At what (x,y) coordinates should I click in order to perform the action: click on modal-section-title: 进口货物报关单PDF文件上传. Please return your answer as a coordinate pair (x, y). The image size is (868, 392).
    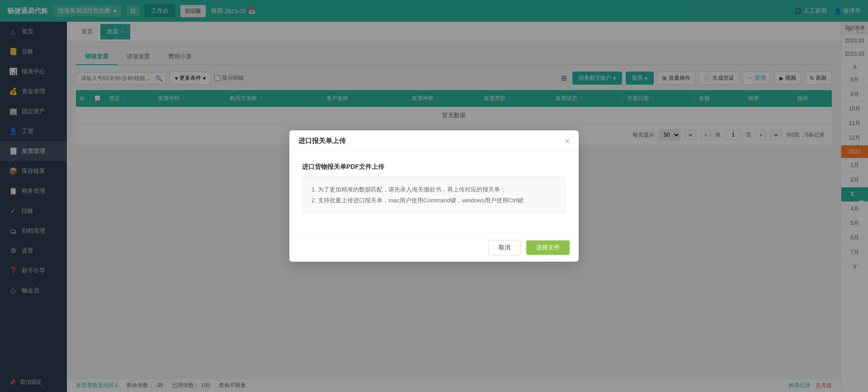
    Looking at the image, I should click on (434, 167).